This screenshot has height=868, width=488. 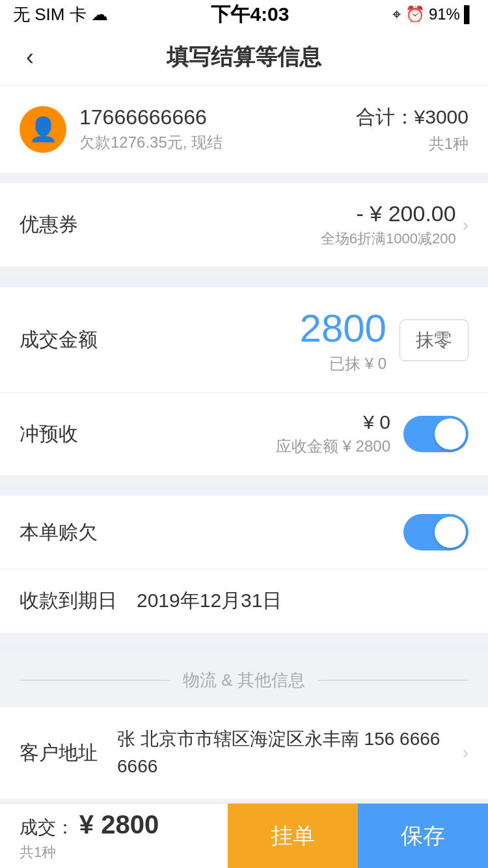 What do you see at coordinates (344, 328) in the screenshot?
I see `deal-amount-value: 2800` at bounding box center [344, 328].